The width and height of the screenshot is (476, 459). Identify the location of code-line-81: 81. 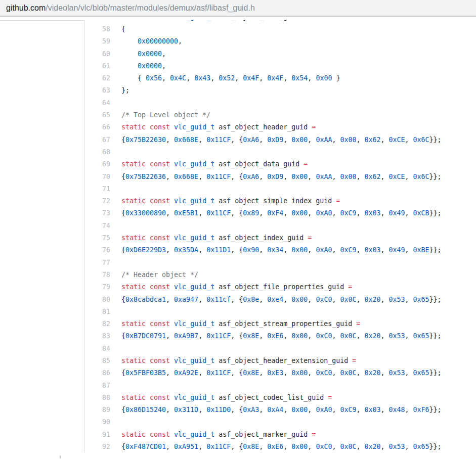
(280, 312).